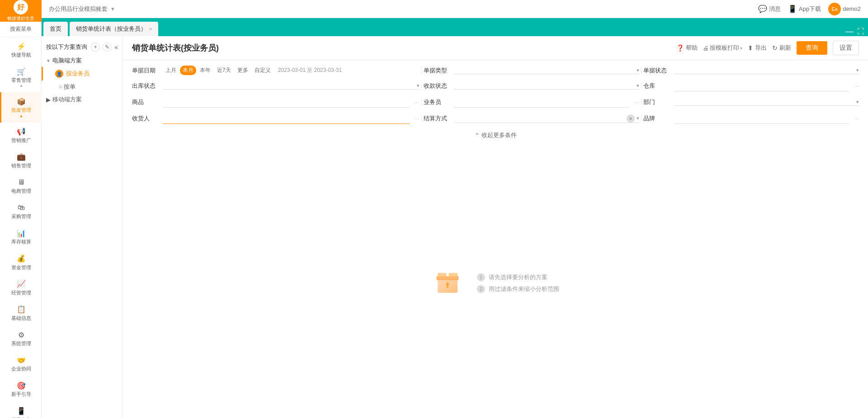  What do you see at coordinates (21, 161) in the screenshot?
I see `sidebar-item-sales: 💼 销售管理` at bounding box center [21, 161].